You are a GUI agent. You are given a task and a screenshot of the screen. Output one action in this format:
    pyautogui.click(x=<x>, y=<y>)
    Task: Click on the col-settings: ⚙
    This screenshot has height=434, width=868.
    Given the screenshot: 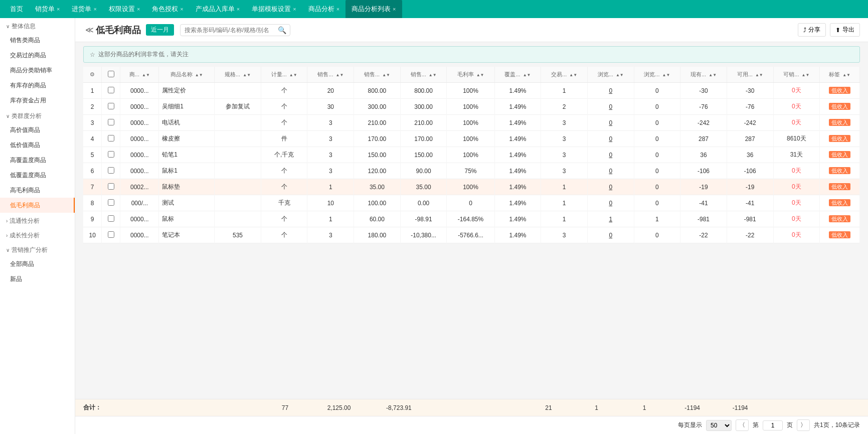 What is the action you would take?
    pyautogui.click(x=92, y=75)
    